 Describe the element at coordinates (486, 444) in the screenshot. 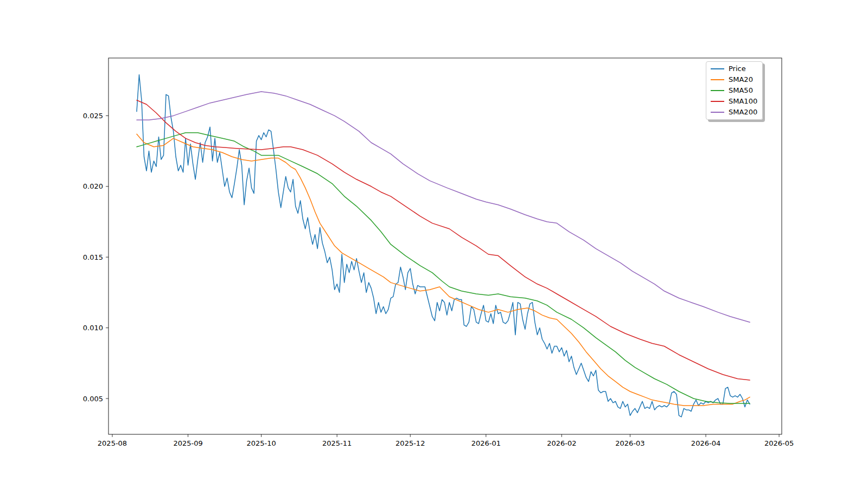

I see `x-tick-label: 2026-01` at that location.